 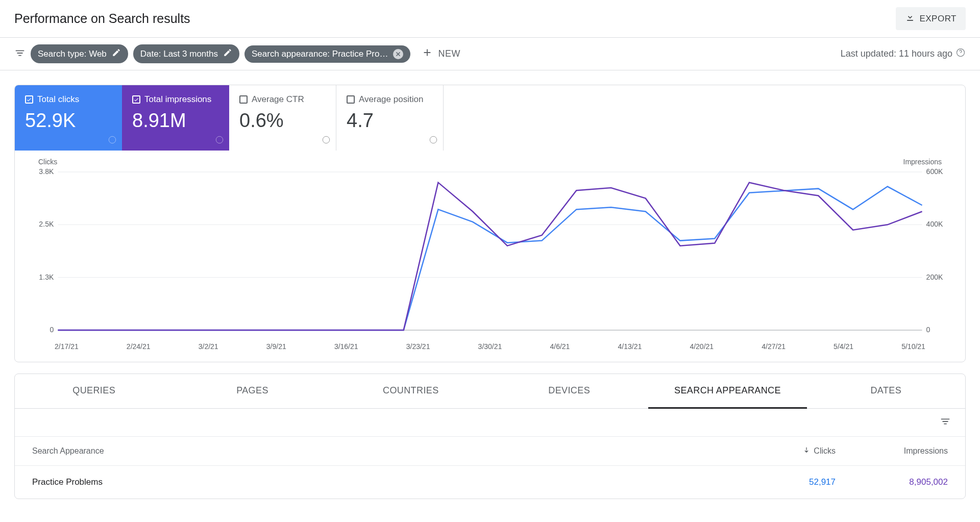 I want to click on svg-text: 3.8K, so click(x=46, y=171).